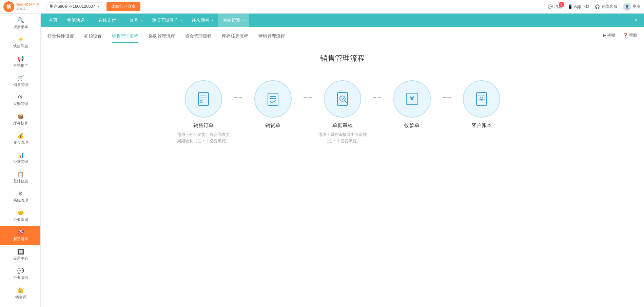  I want to click on help-label: 帮助, so click(633, 35).